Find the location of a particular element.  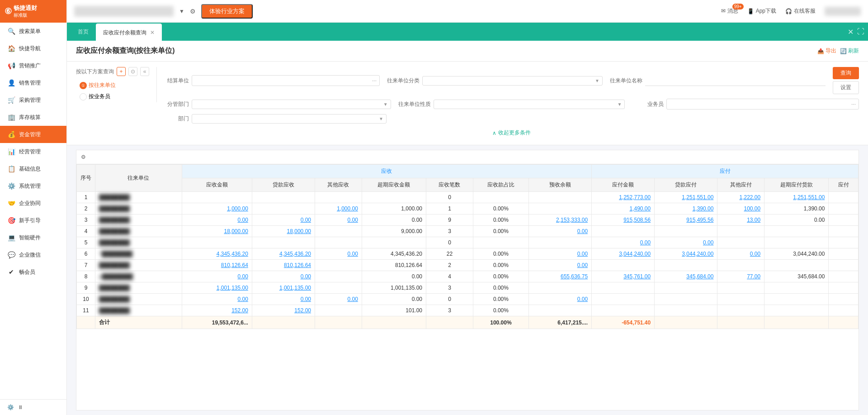

refresh-icon: 🔄 is located at coordinates (844, 51).